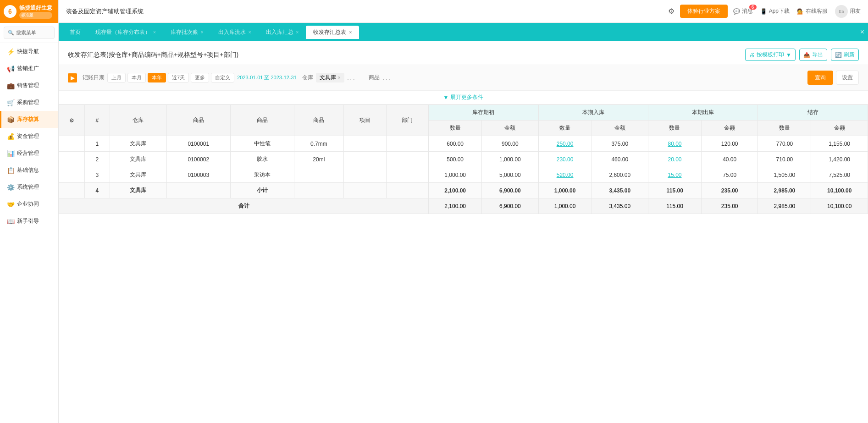 The image size is (868, 423). Describe the element at coordinates (455, 206) in the screenshot. I see `footer-opening-qty: 2,100.00` at that location.